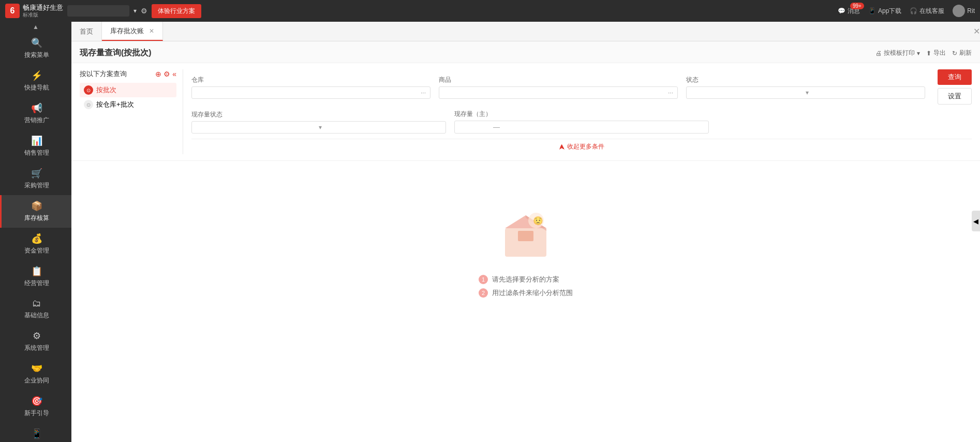 The image size is (980, 442). I want to click on settings-scheme-btn: ⚙, so click(167, 74).